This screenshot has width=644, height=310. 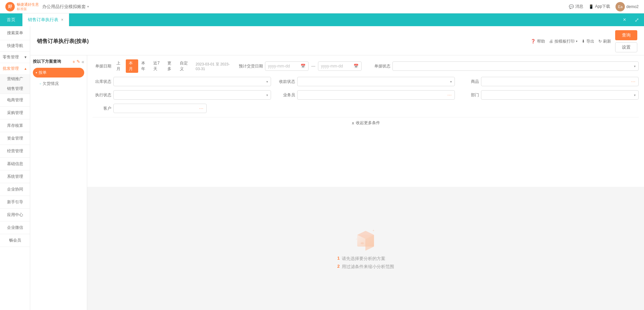 What do you see at coordinates (102, 95) in the screenshot?
I see `exec-status-label: 执行状态` at bounding box center [102, 95].